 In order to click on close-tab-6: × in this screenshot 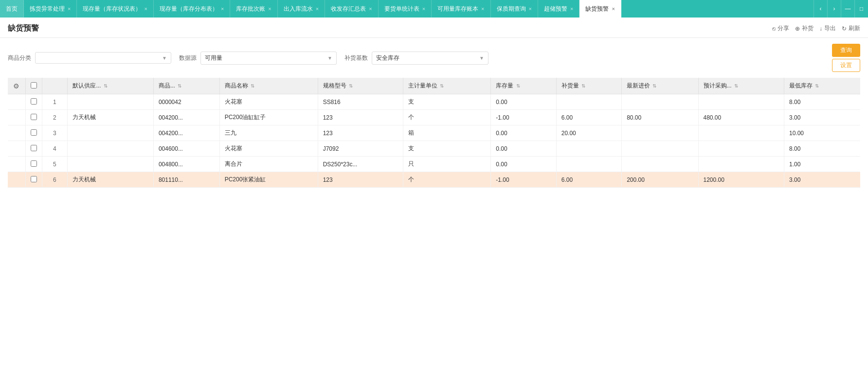, I will do `click(370, 9)`.